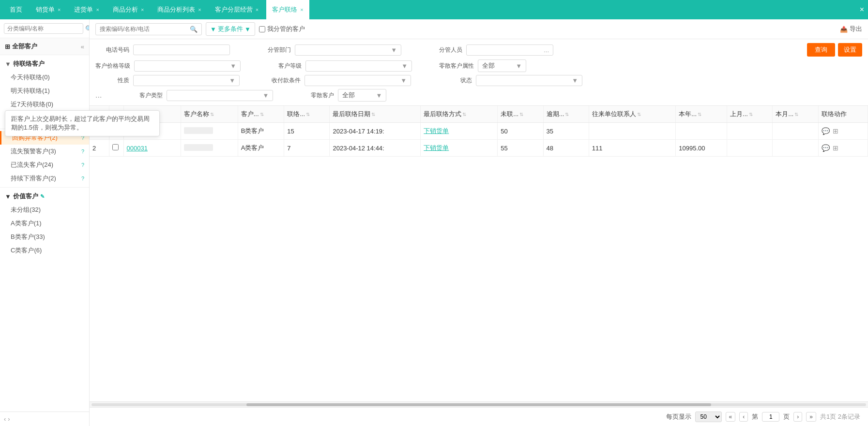  What do you see at coordinates (186, 80) in the screenshot?
I see `gender-select: ▼` at bounding box center [186, 80].